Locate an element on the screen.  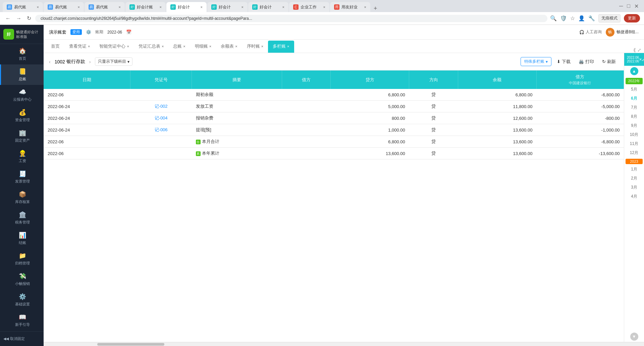
tab-smart-voucher: 智能凭证中心 × is located at coordinates (114, 47).